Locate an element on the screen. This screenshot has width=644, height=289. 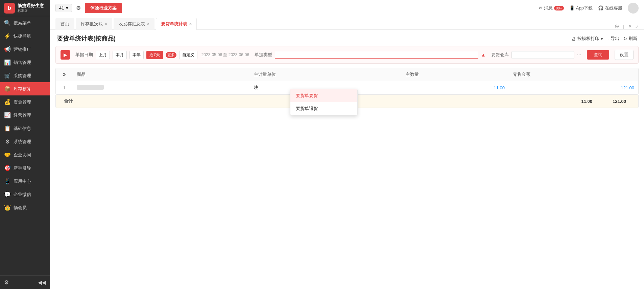
warehouse-filter-label: 要货仓库 is located at coordinates (500, 55).